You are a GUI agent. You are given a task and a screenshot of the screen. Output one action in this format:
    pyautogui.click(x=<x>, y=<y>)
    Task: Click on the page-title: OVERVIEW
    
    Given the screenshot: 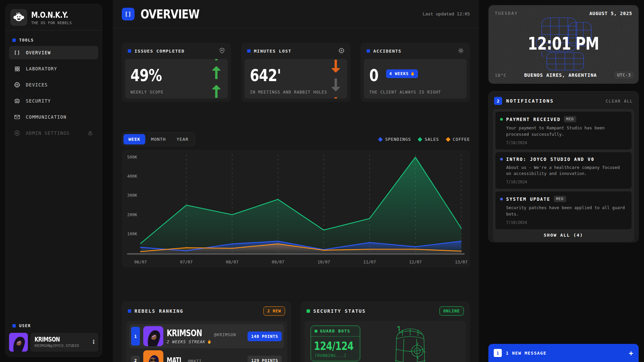 What is the action you would take?
    pyautogui.click(x=170, y=14)
    